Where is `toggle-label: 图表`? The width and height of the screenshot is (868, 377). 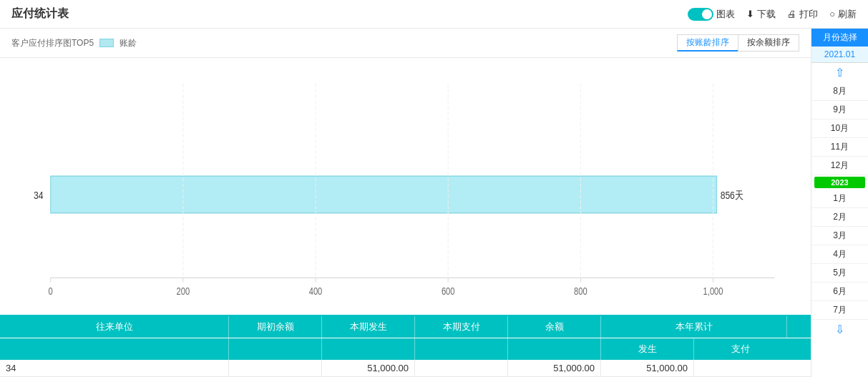
toggle-label: 图表 is located at coordinates (726, 14).